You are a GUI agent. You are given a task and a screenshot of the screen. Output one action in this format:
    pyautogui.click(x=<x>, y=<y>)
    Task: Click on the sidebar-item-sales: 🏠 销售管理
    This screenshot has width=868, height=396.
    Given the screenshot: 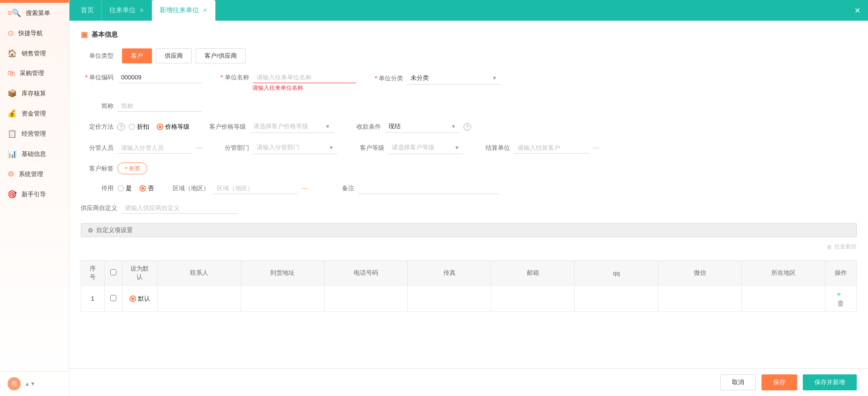 What is the action you would take?
    pyautogui.click(x=35, y=54)
    